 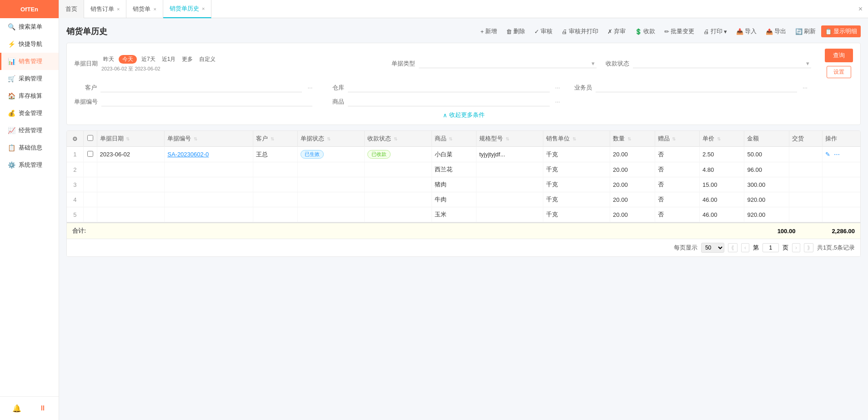 What do you see at coordinates (201, 87) in the screenshot?
I see `customer-input` at bounding box center [201, 87].